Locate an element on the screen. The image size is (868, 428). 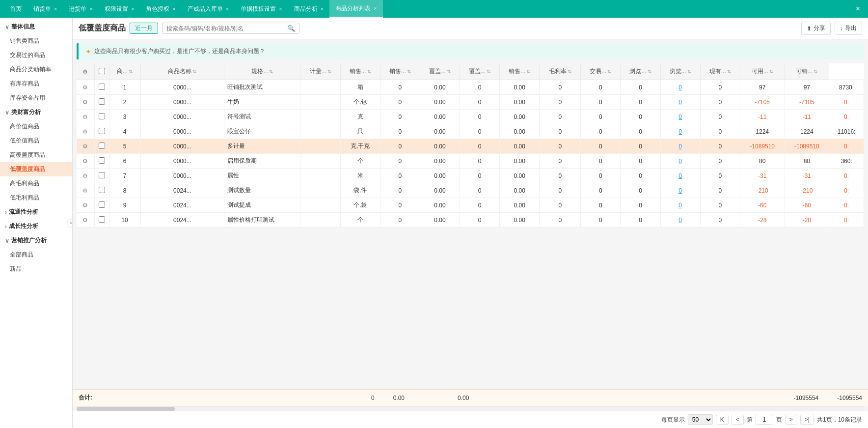
sidebar-group-flow: › 流通性分析 is located at coordinates (36, 212).